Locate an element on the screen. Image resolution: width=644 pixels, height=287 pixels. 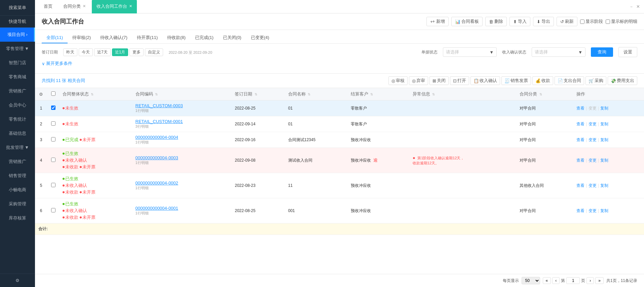
last-page-btn: » is located at coordinates (599, 281).